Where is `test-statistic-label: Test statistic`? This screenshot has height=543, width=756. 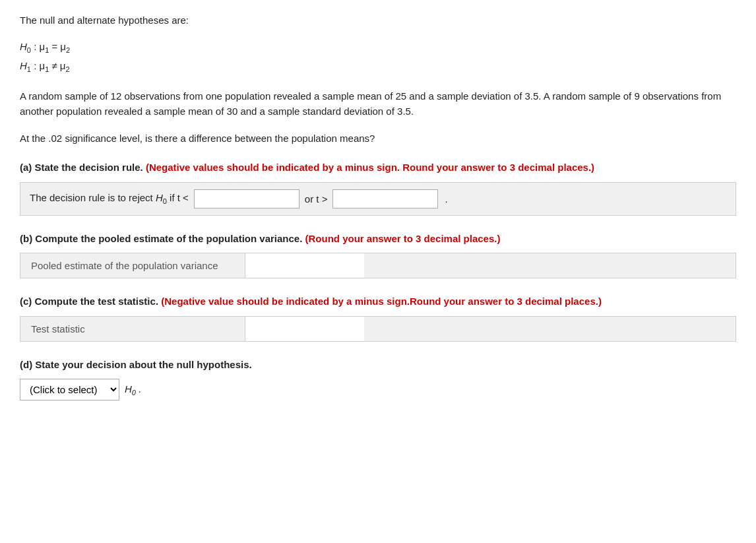
test-statistic-label: Test statistic is located at coordinates (58, 329).